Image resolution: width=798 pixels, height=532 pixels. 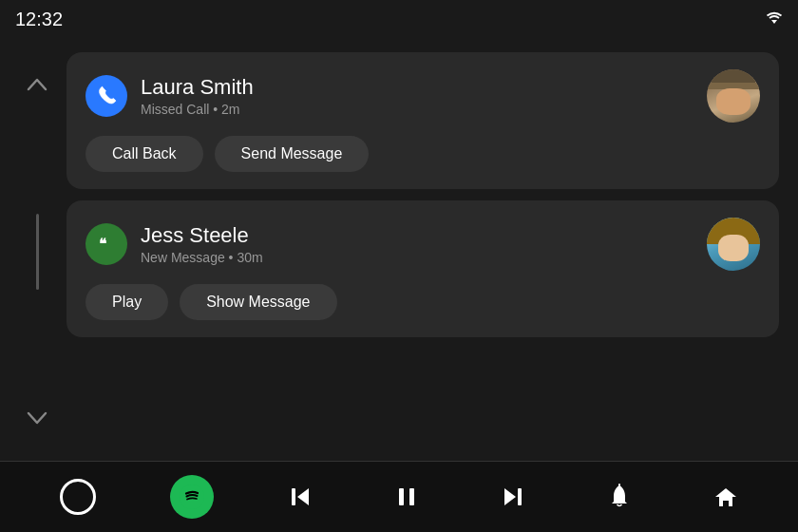 What do you see at coordinates (417, 109) in the screenshot?
I see `laura-subtitle: Missed Call • 2m` at bounding box center [417, 109].